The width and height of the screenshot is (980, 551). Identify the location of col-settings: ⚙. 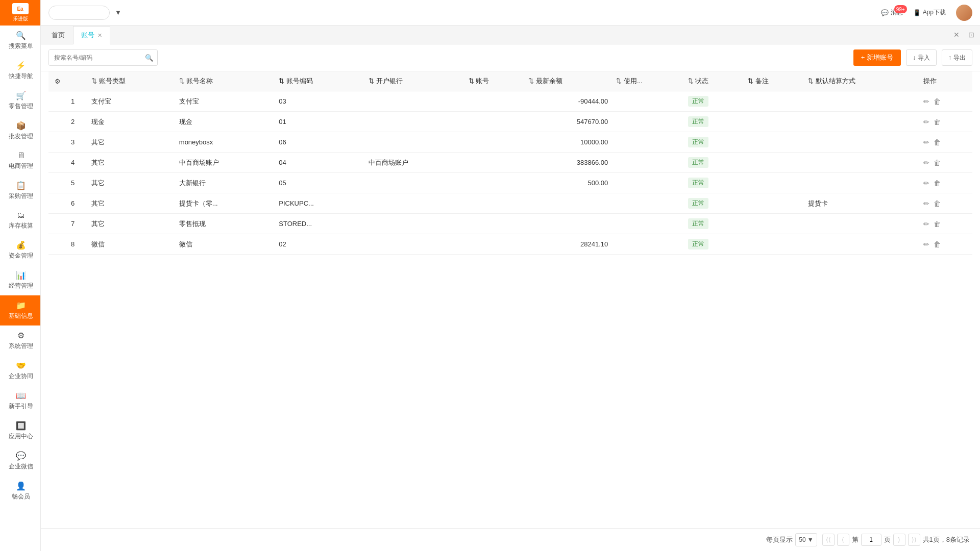
(58, 82).